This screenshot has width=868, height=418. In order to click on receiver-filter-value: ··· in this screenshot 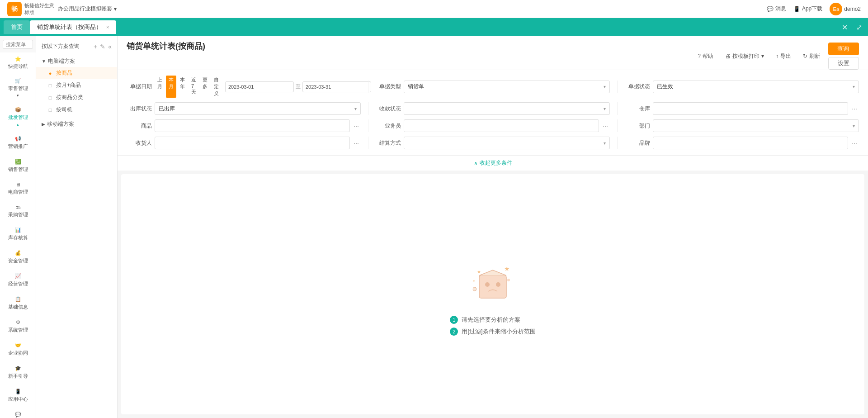, I will do `click(258, 143)`.